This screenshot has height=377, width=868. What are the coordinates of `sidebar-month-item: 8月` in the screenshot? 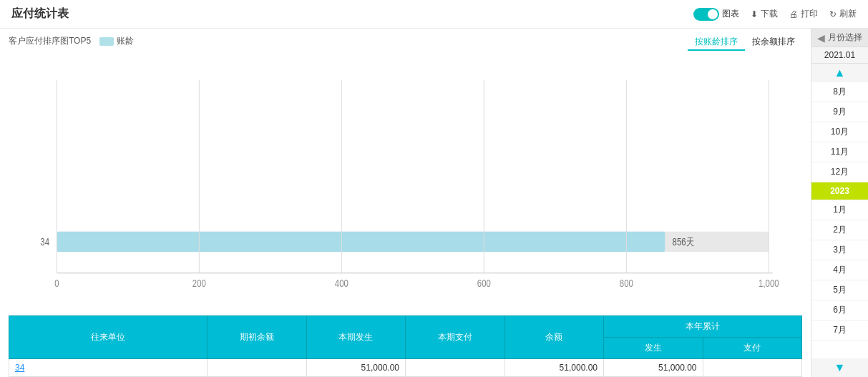 It's located at (840, 92).